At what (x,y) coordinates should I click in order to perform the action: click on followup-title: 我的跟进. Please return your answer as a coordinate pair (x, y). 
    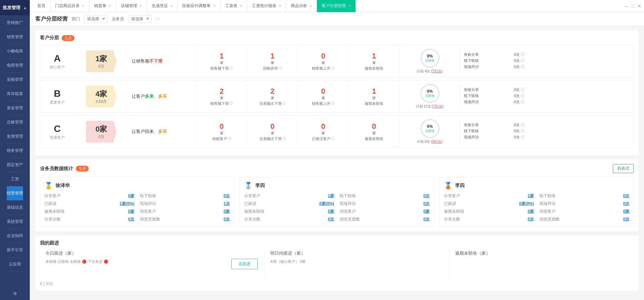
    Looking at the image, I should click on (49, 243).